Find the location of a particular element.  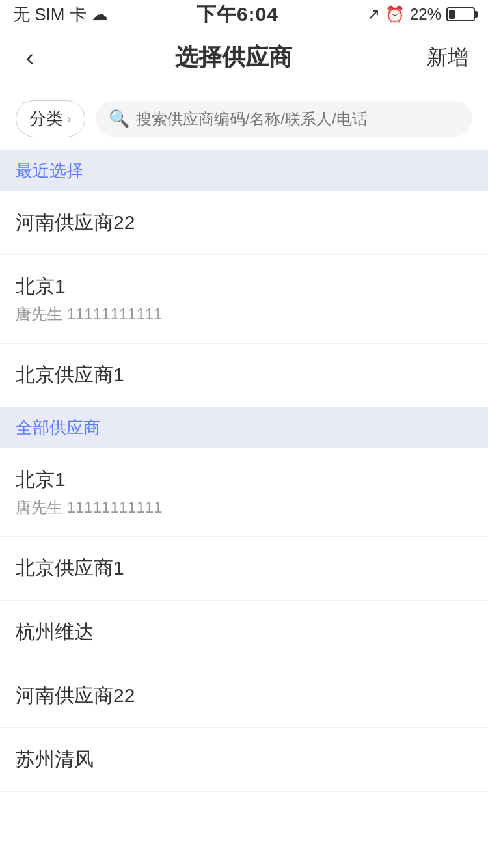

search-icon: 🔍 is located at coordinates (119, 118).